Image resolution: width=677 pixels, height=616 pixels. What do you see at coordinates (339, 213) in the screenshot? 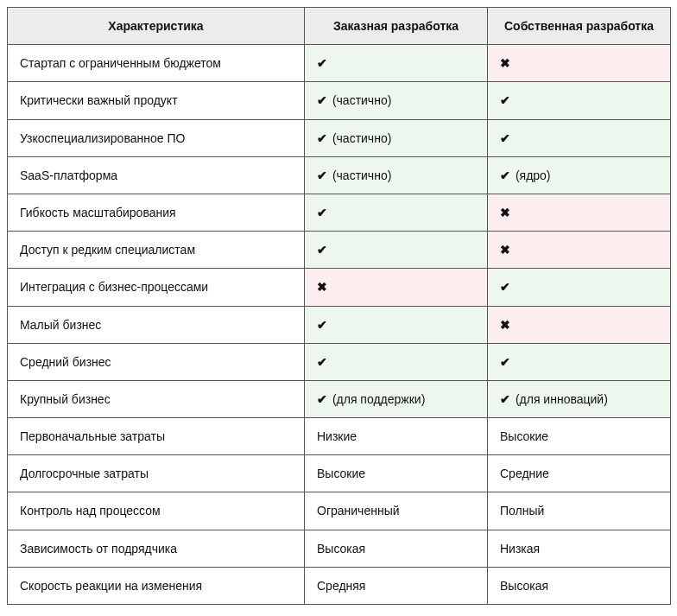
I see `table-row: Гибкость масштабирования` at bounding box center [339, 213].